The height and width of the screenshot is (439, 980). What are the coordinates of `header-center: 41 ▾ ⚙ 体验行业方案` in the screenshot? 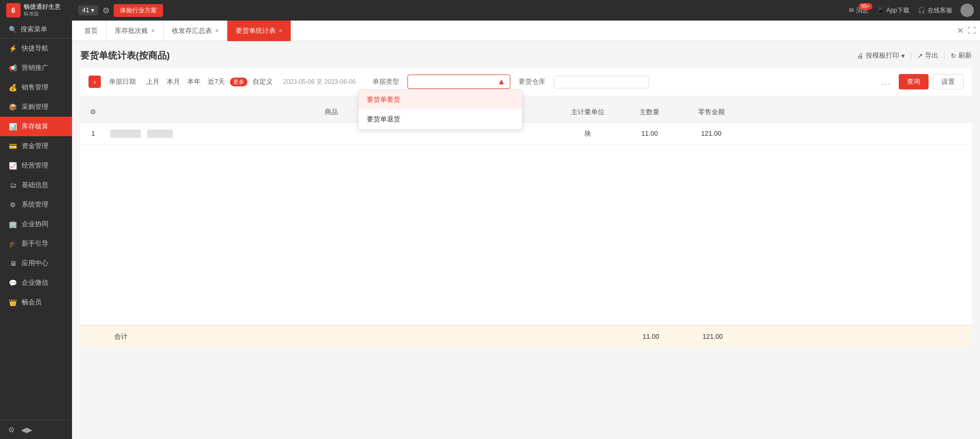 It's located at (464, 10).